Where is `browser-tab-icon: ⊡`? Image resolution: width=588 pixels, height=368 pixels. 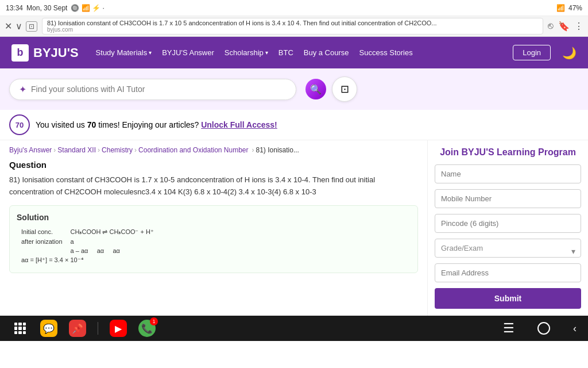
browser-tab-icon: ⊡ is located at coordinates (32, 26).